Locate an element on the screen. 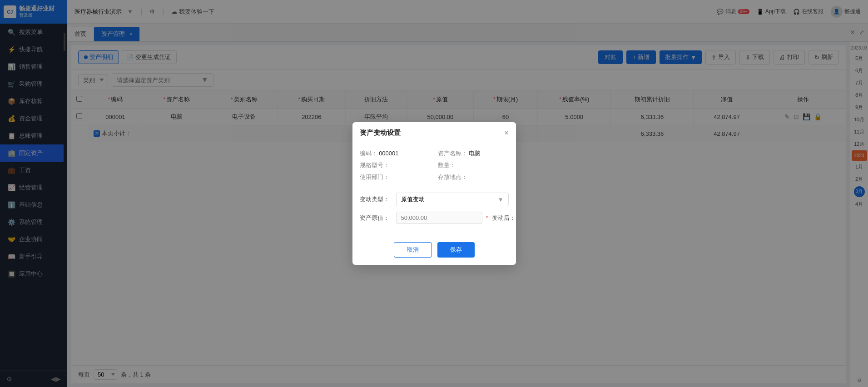  modal-dept-row: 使用部门： is located at coordinates (395, 177).